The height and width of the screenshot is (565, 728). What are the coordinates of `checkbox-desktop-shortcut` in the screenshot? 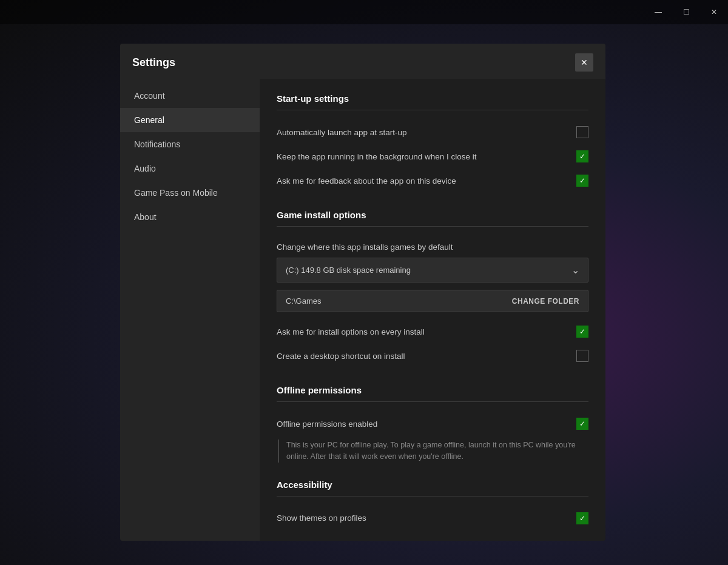 It's located at (582, 356).